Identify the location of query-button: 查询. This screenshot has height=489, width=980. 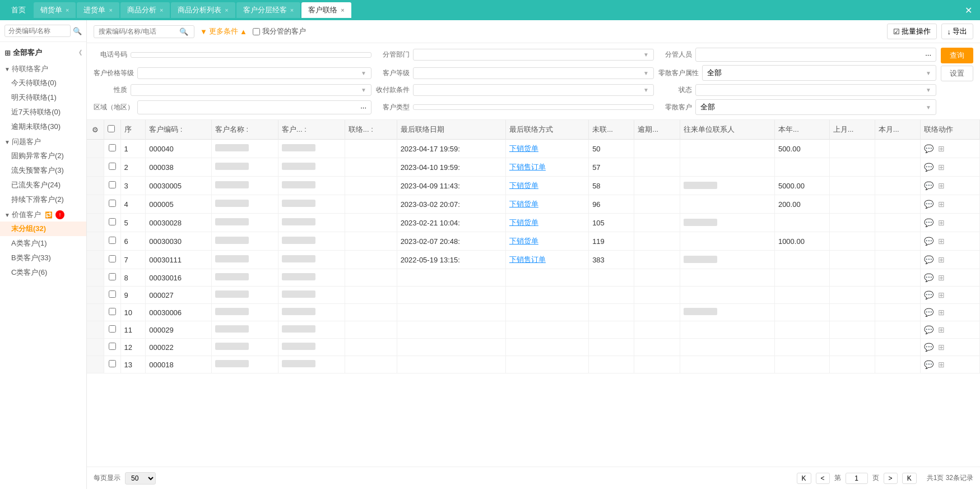
(957, 56).